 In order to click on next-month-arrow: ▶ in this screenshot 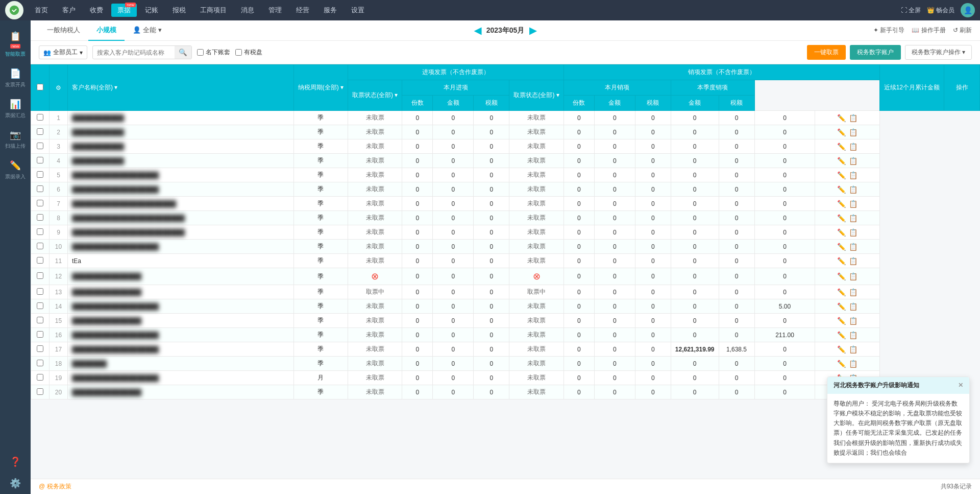, I will do `click(533, 31)`.